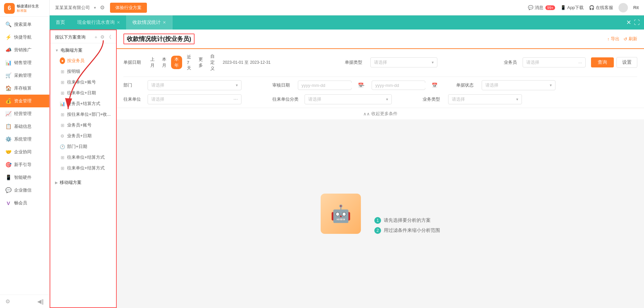 Image resolution: width=644 pixels, height=308 pixels. What do you see at coordinates (25, 177) in the screenshot?
I see `sidebar-item-hardware: 📱 智能硬件` at bounding box center [25, 177].